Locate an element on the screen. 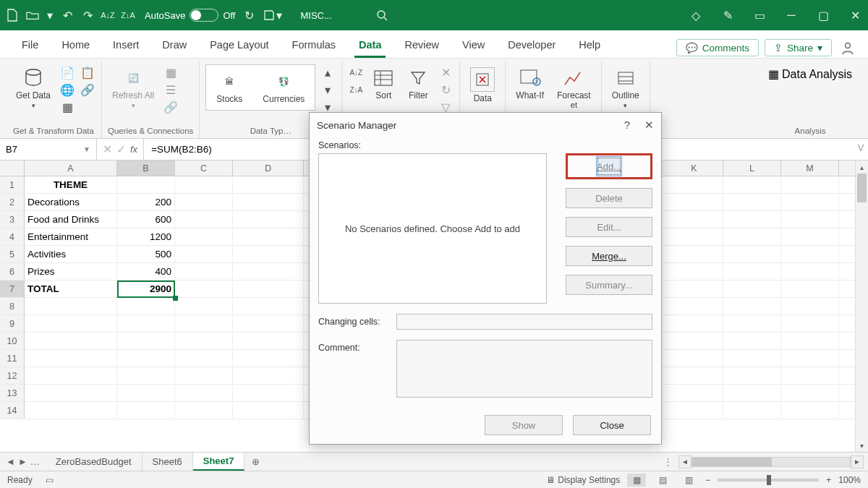 The width and height of the screenshot is (868, 488). comments-button: 💬Comments is located at coordinates (718, 48).